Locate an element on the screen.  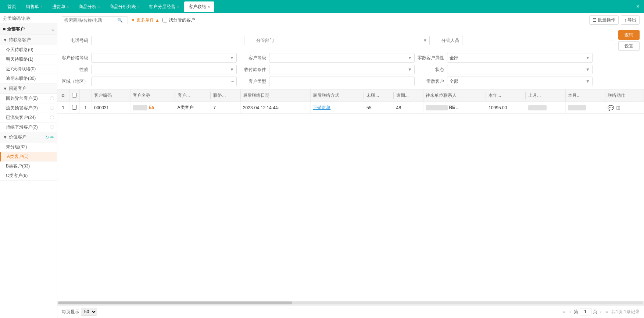
sidebar-item-abnormal: 回购异常客户(2) ⓘ is located at coordinates (29, 99).